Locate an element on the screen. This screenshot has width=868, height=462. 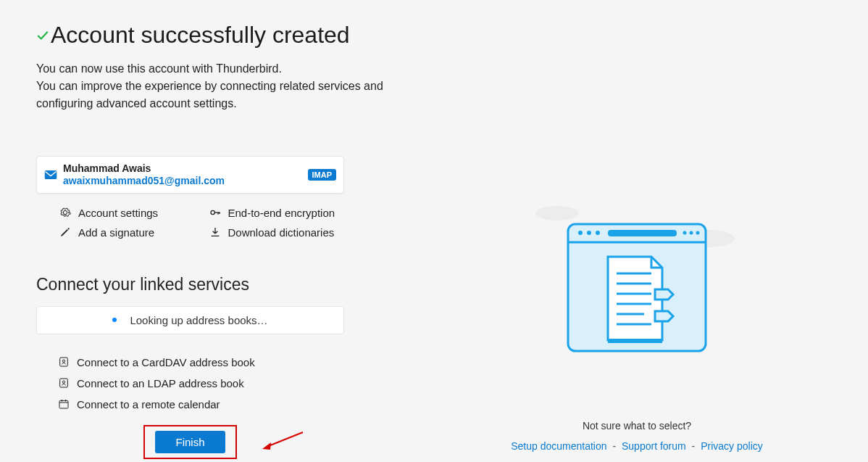
download-dicts-link: Download dictionaries is located at coordinates (277, 232).